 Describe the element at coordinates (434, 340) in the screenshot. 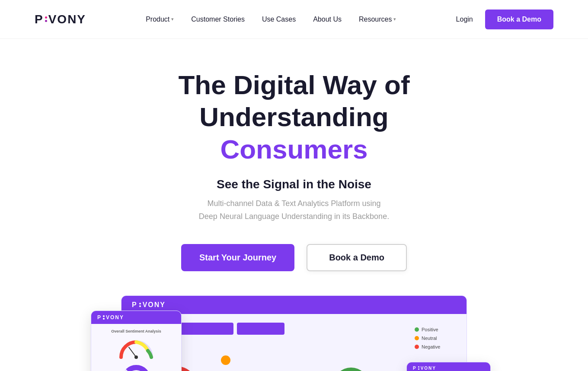

I see `legend-panel: Positive Neutral Negative` at that location.